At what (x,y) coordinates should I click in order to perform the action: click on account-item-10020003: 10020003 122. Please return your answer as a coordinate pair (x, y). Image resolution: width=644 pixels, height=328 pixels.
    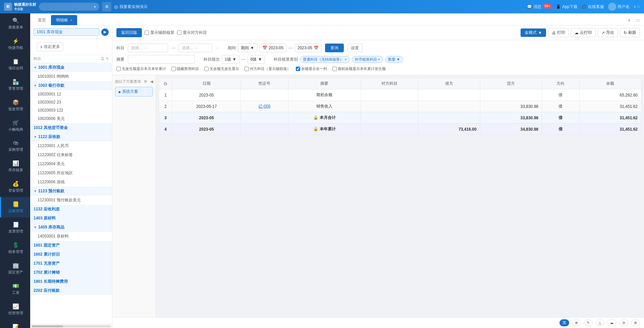
    Looking at the image, I should click on (71, 110).